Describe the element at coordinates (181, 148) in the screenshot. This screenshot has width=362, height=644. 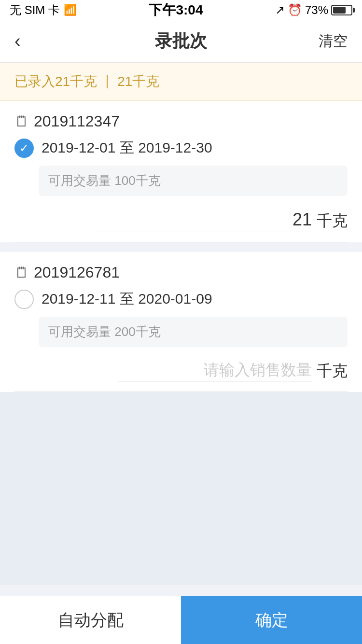
I see `batch-1-row: ✓ 2019-12-01 至 2019-12-30` at that location.